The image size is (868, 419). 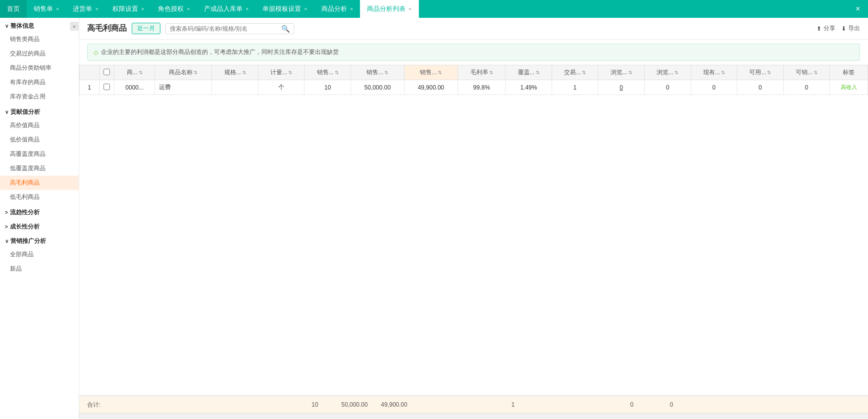 I want to click on export-button: ⬇ 导出, so click(x=851, y=29).